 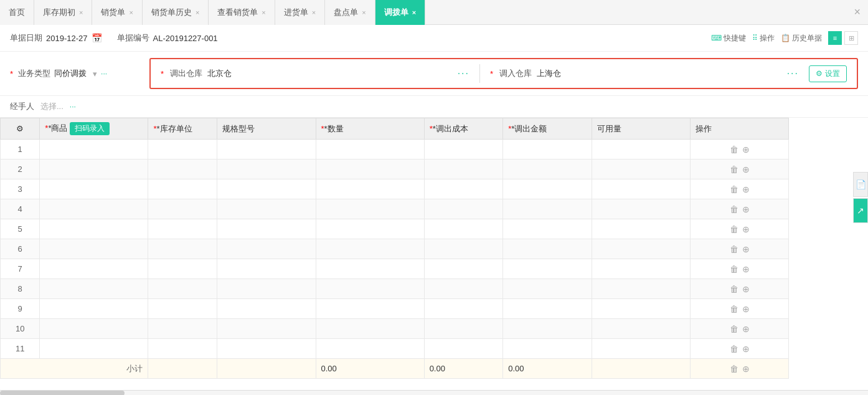 What do you see at coordinates (64, 12) in the screenshot?
I see `tab-inventory-init: 库存期初 ×` at bounding box center [64, 12].